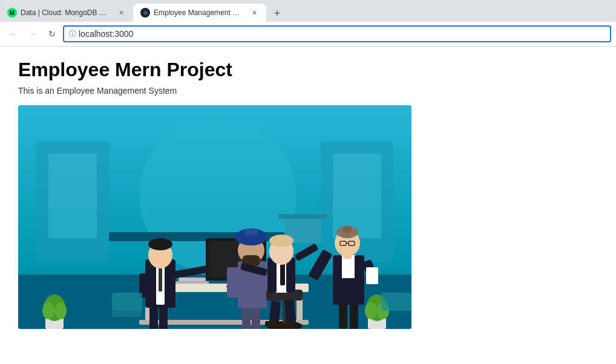 This screenshot has height=364, width=616. What do you see at coordinates (308, 70) in the screenshot?
I see `page-title: Employee Mern Project` at bounding box center [308, 70].